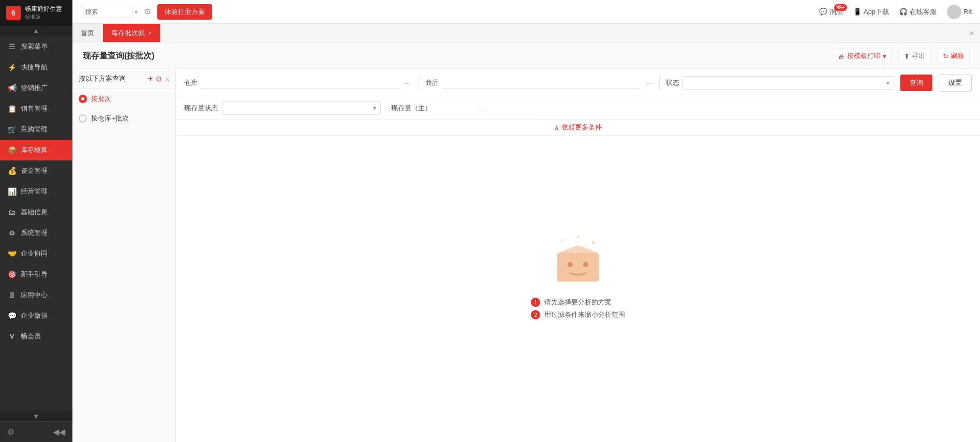 This screenshot has width=980, height=442. I want to click on sidebar-item-wechat: 💬 企业微信, so click(36, 316).